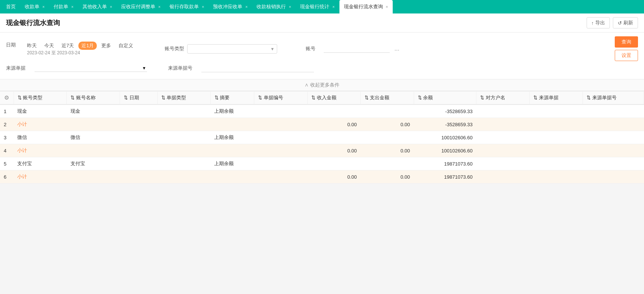  Describe the element at coordinates (387, 98) in the screenshot. I see `th-expense: ⇅ 支出金额` at that location.